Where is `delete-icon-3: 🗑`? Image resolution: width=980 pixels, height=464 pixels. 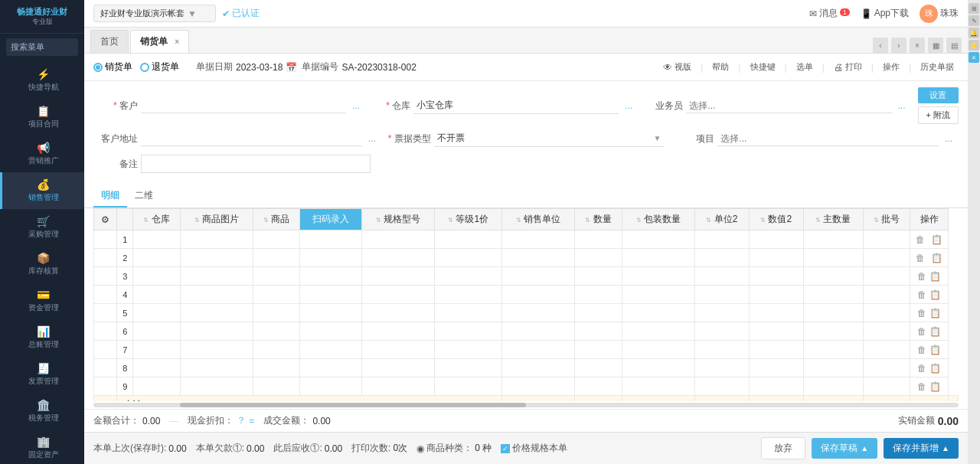 delete-icon-3: 🗑 is located at coordinates (922, 276).